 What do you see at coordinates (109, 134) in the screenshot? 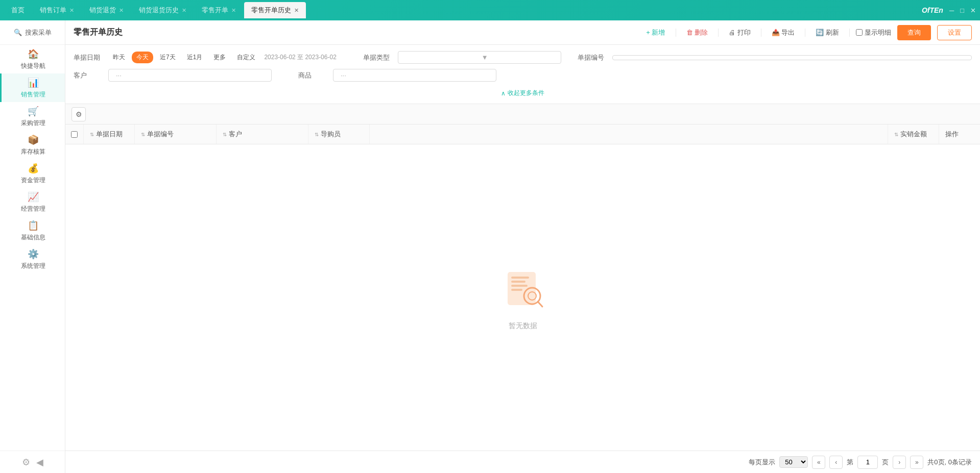
I see `th-date: ⇅ 单据日期` at bounding box center [109, 134].